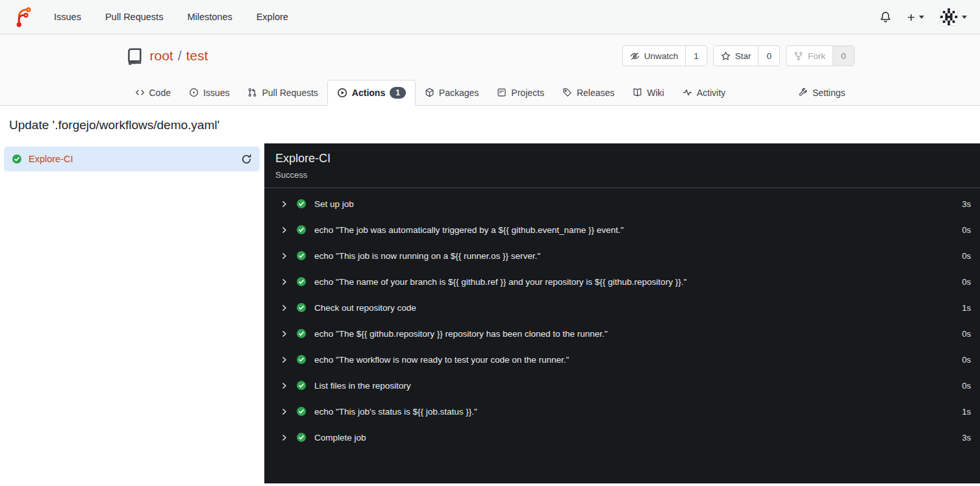 This screenshot has width=980, height=486. I want to click on unwatch-button: Unwatch 1, so click(665, 56).